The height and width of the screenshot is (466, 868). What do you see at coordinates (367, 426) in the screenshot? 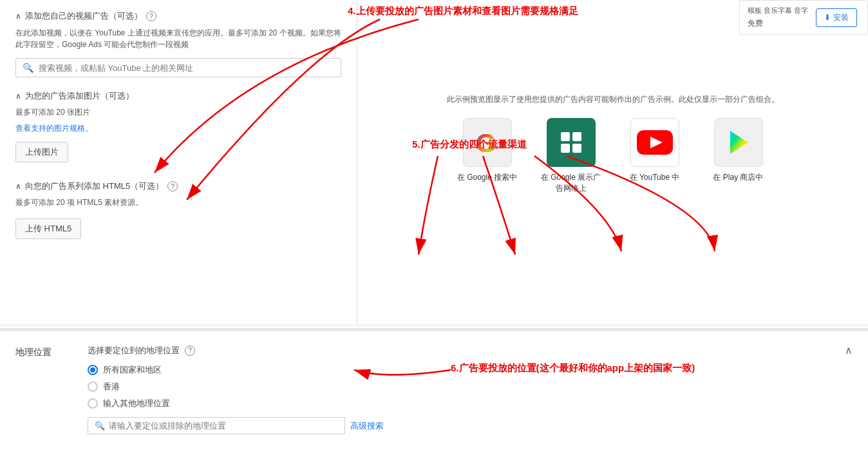
I see `advanced-search-link: 高级搜索` at bounding box center [367, 426].